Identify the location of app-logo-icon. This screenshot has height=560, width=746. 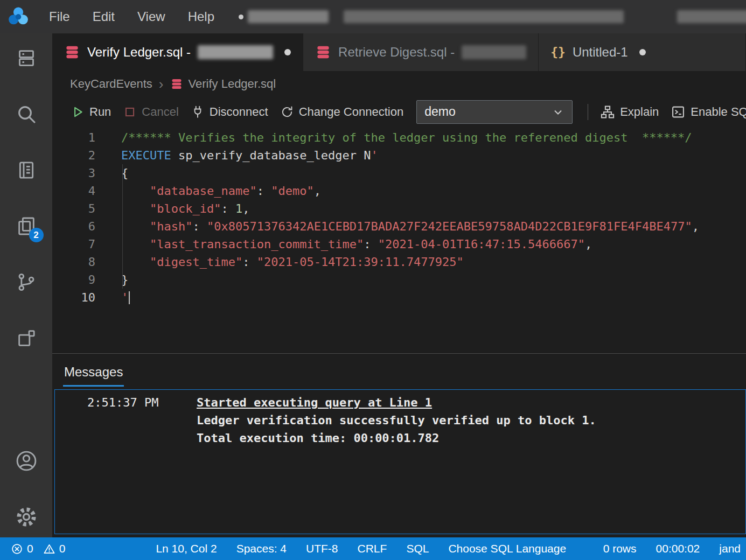
(18, 17).